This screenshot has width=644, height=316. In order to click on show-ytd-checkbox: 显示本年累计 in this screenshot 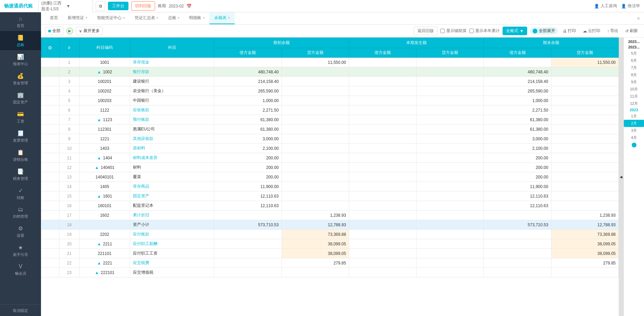, I will do `click(484, 31)`.